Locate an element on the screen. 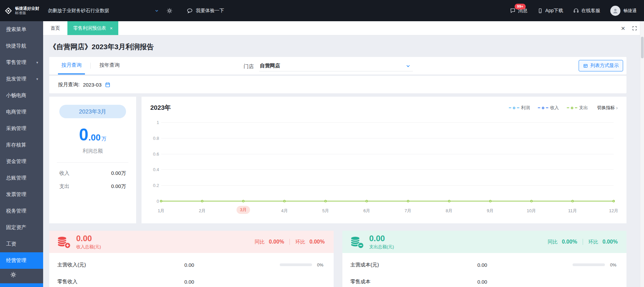 The height and width of the screenshot is (287, 644). dataset-selector: 勿删放子业财务砂石行业数据 is located at coordinates (103, 11).